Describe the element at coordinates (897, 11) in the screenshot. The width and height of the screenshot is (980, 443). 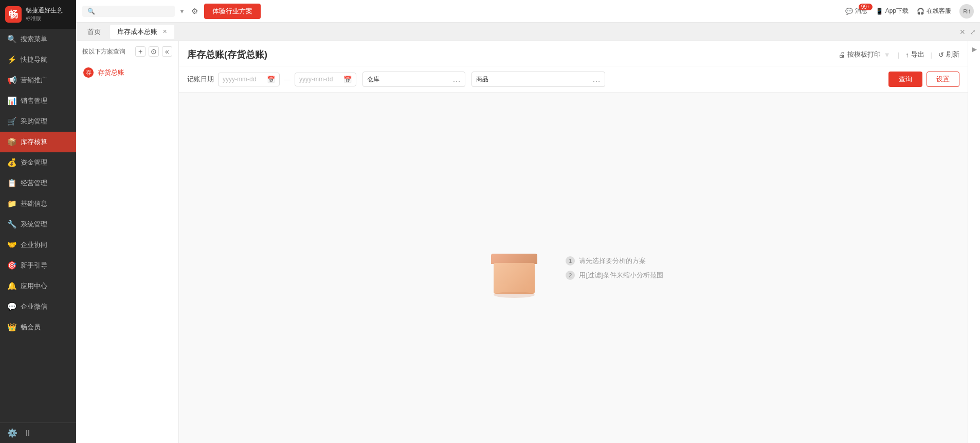
I see `app-download-label: App下载` at that location.